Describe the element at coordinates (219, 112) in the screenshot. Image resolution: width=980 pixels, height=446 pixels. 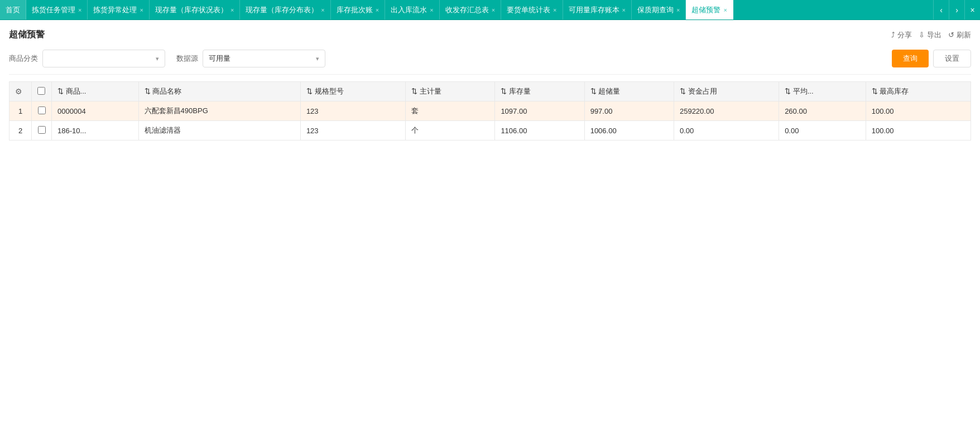
I see `cell-product-name: 六配套新昌490BPG` at that location.